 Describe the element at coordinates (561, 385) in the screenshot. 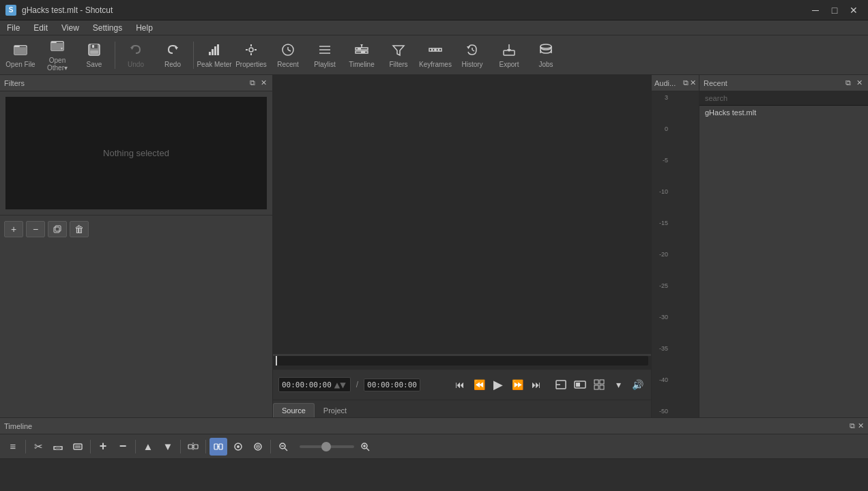

I see `in-point-button` at that location.